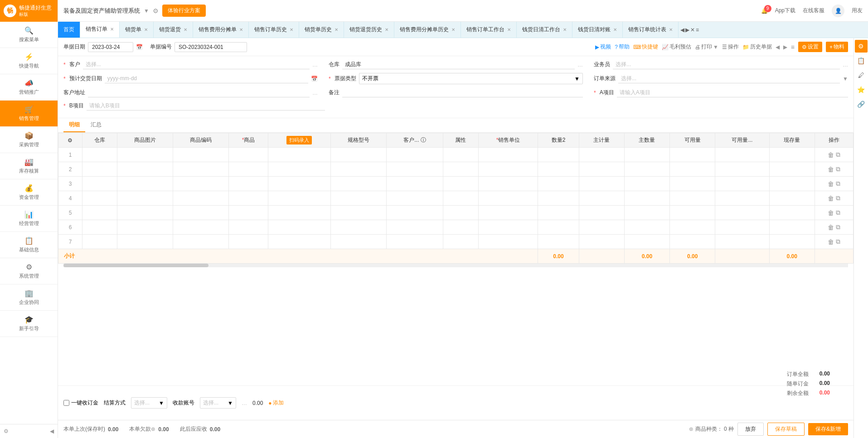  Describe the element at coordinates (29, 61) in the screenshot. I see `sidebar-item-quick-nav: ⚡ 快捷导航` at that location.